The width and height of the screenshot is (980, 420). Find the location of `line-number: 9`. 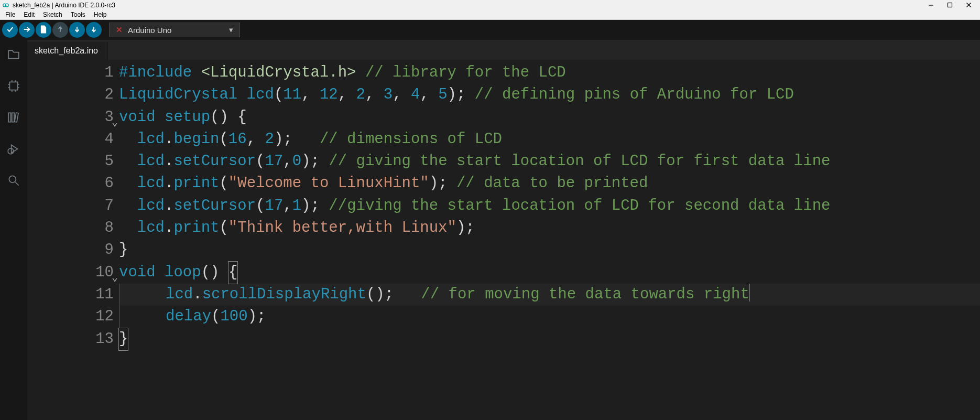

line-number: 9 is located at coordinates (70, 250).